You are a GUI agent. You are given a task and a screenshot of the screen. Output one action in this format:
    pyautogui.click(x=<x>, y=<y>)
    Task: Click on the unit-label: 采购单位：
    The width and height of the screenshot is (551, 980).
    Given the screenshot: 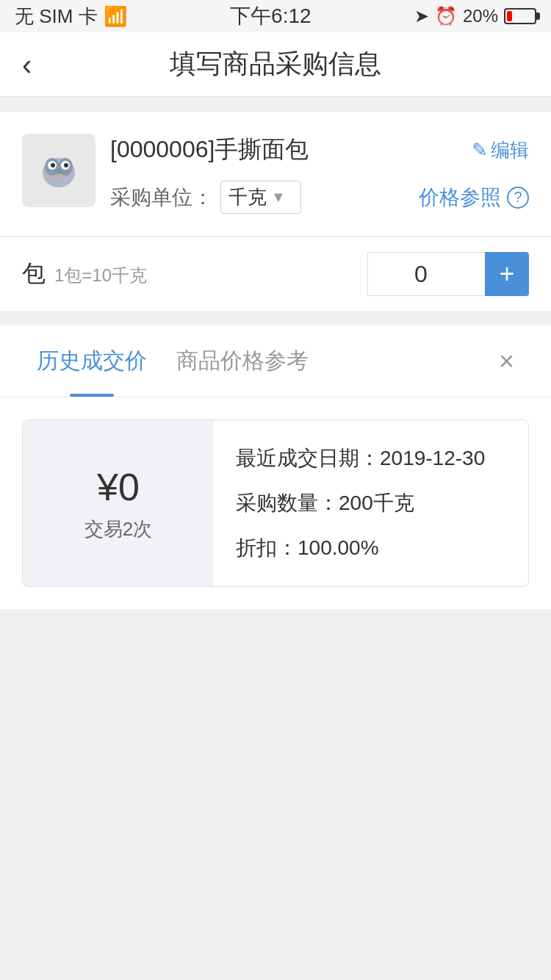 What is the action you would take?
    pyautogui.click(x=162, y=198)
    